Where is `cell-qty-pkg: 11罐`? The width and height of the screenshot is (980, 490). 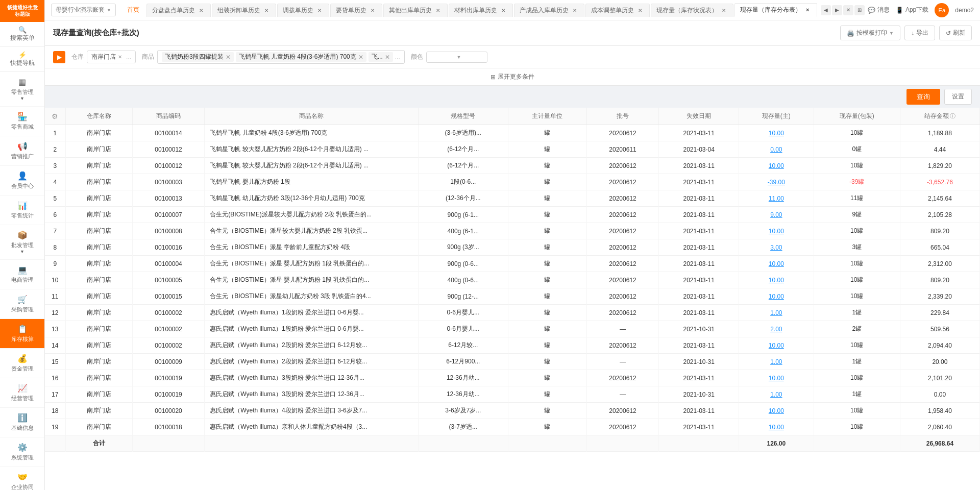
cell-qty-pkg: 11罐 is located at coordinates (856, 199).